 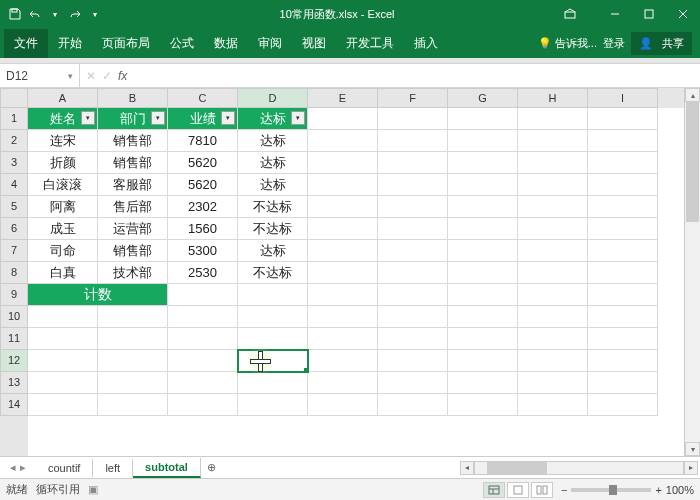 What do you see at coordinates (683, 14) in the screenshot?
I see `close-button` at bounding box center [683, 14].